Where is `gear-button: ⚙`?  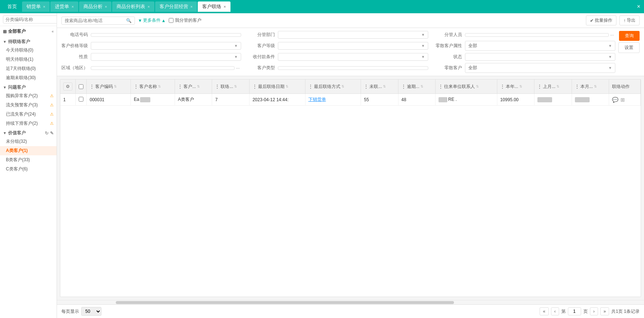
gear-button: ⚙ is located at coordinates (68, 86).